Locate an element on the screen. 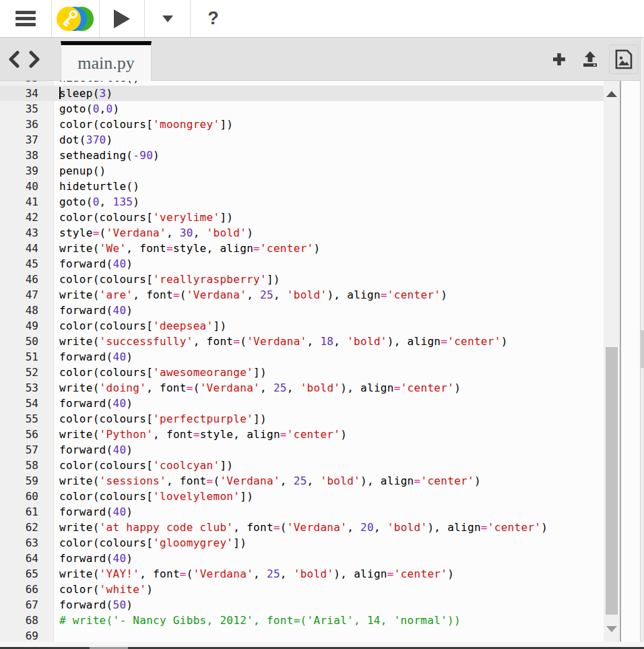  code-line: 53write('doing', font=('Verdana', 25, 'b… is located at coordinates (311, 388).